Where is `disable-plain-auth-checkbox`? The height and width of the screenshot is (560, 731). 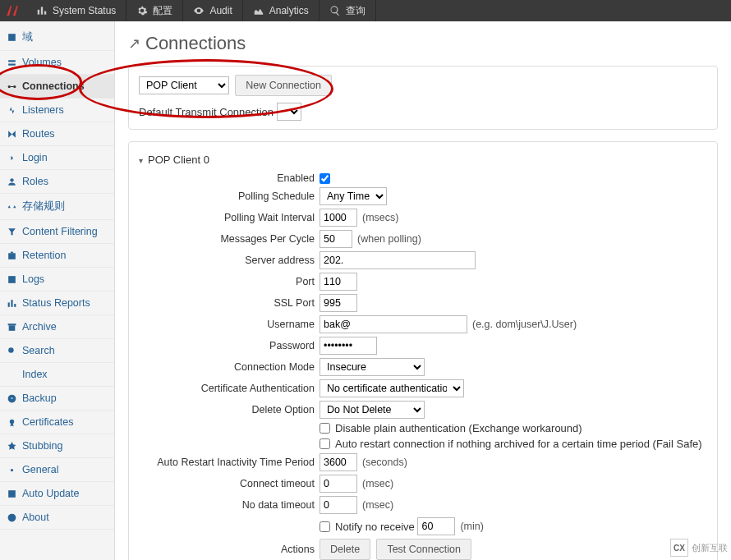
disable-plain-auth-checkbox is located at coordinates (325, 429).